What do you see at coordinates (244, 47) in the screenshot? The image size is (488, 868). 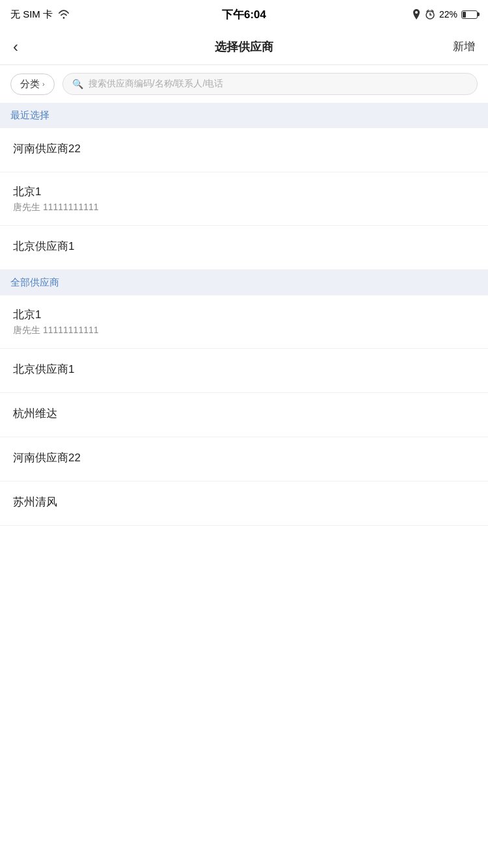 I see `nav-bar: ‹ 选择供应商 新增` at bounding box center [244, 47].